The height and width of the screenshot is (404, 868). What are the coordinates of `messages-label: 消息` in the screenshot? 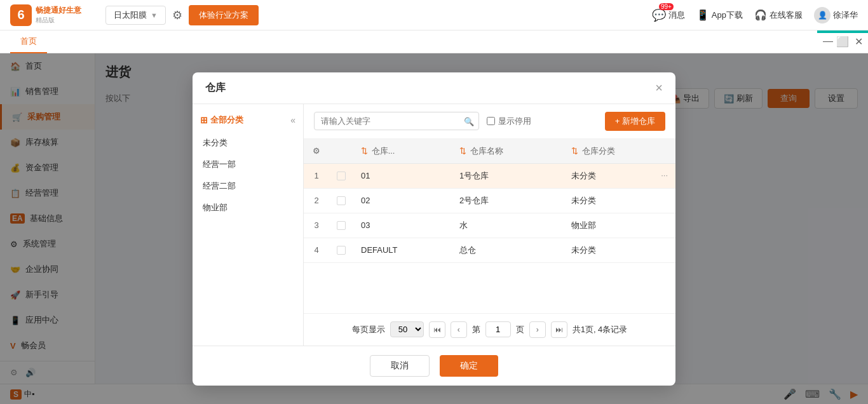 It's located at (677, 15).